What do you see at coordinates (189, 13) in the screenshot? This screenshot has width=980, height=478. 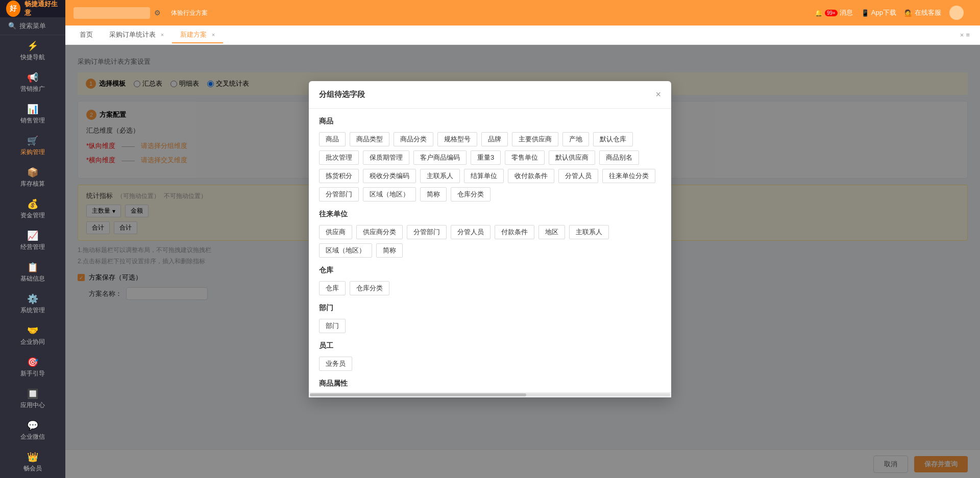 I see `experience-btn: 体验行业方案` at bounding box center [189, 13].